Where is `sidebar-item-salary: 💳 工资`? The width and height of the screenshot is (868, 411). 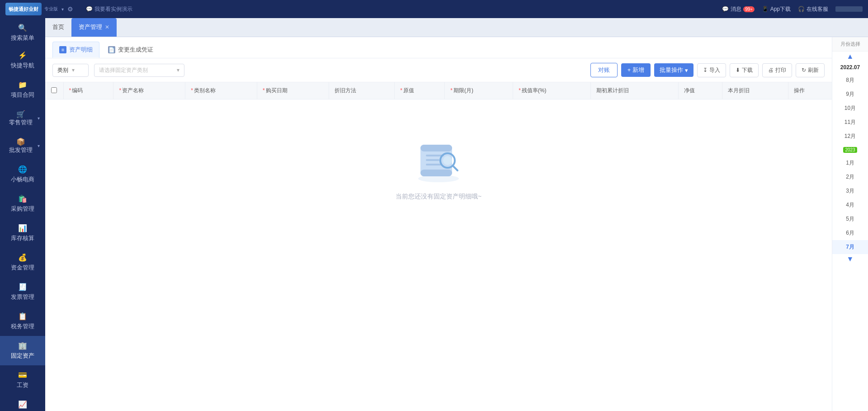
sidebar-item-salary: 💳 工资 is located at coordinates (23, 380).